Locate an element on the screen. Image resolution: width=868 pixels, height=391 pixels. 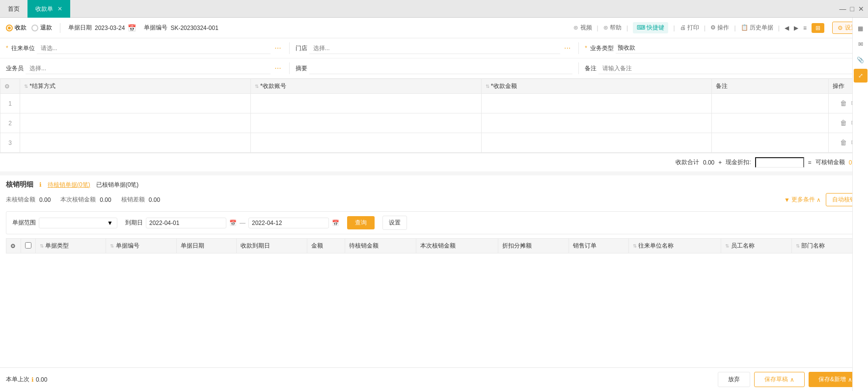
row-2-payment-method is located at coordinates (136, 123).